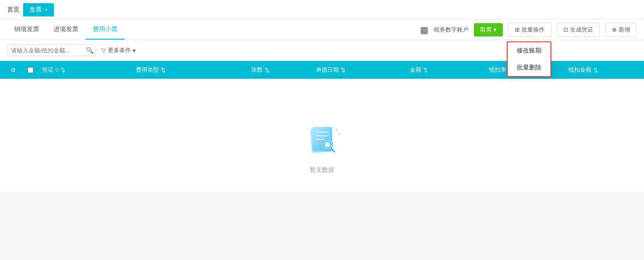 The image size is (644, 260). I want to click on gen-voucher-button: ⊡ 生成凭证, so click(578, 30).